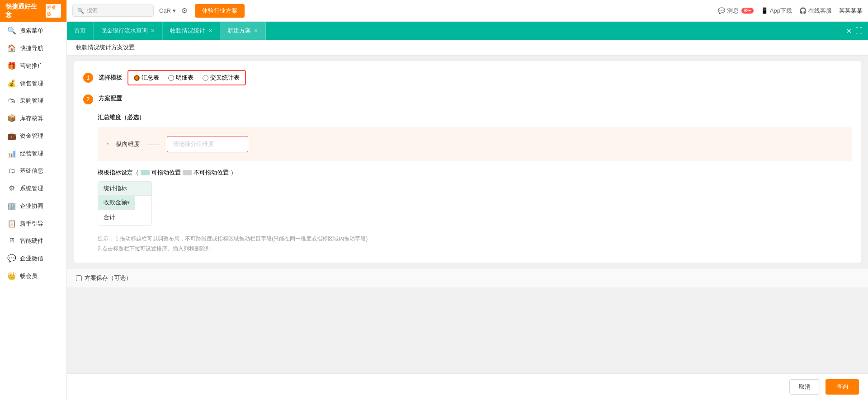 This screenshot has width=868, height=400. What do you see at coordinates (80, 31) in the screenshot?
I see `tab-home-label: 首页` at bounding box center [80, 31].